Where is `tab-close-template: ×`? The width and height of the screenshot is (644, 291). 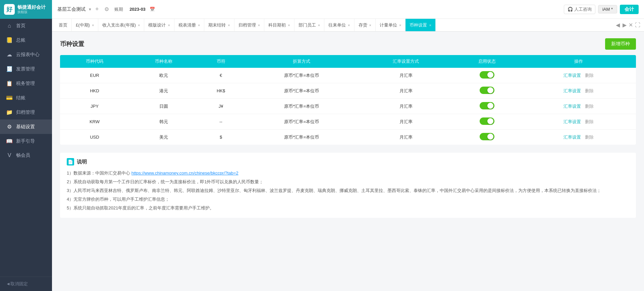 tab-close-template: × is located at coordinates (169, 25).